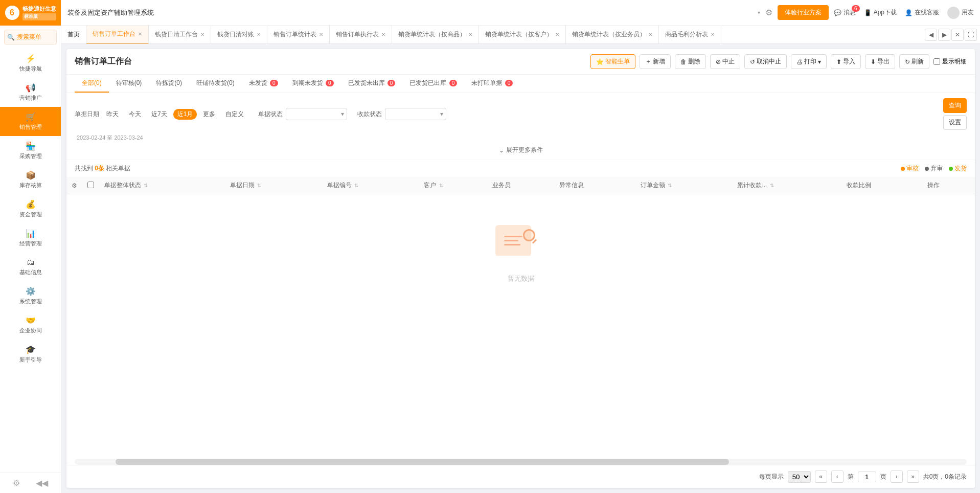  I want to click on th-settings: ⚙, so click(75, 186).